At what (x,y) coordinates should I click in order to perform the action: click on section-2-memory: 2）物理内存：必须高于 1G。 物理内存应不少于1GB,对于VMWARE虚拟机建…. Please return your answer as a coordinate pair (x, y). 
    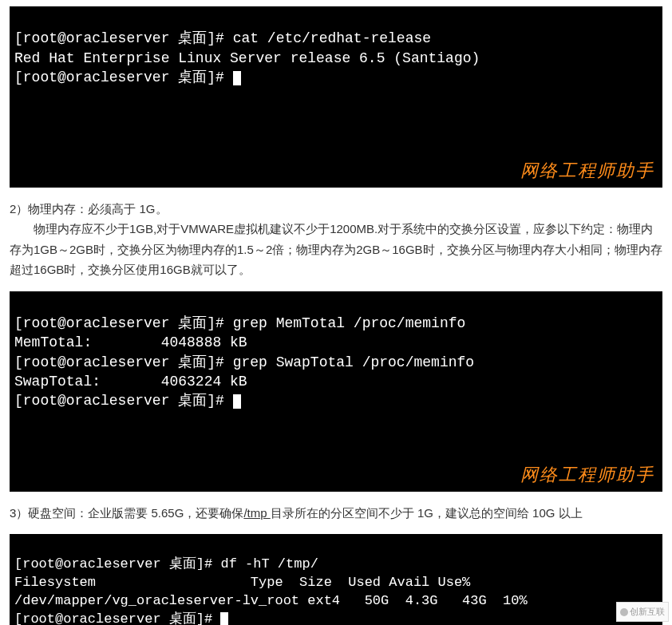
    Looking at the image, I should click on (336, 239).